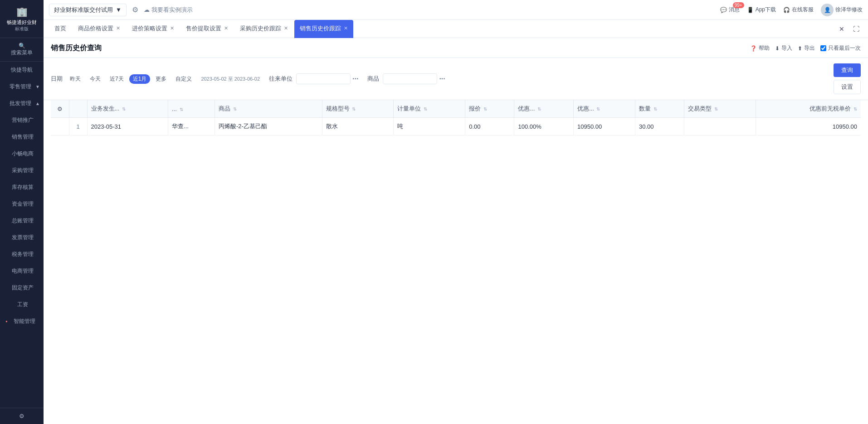 This screenshot has width=868, height=424. I want to click on tab-purchase-strategy: 进价策略设置 ✕, so click(153, 29).